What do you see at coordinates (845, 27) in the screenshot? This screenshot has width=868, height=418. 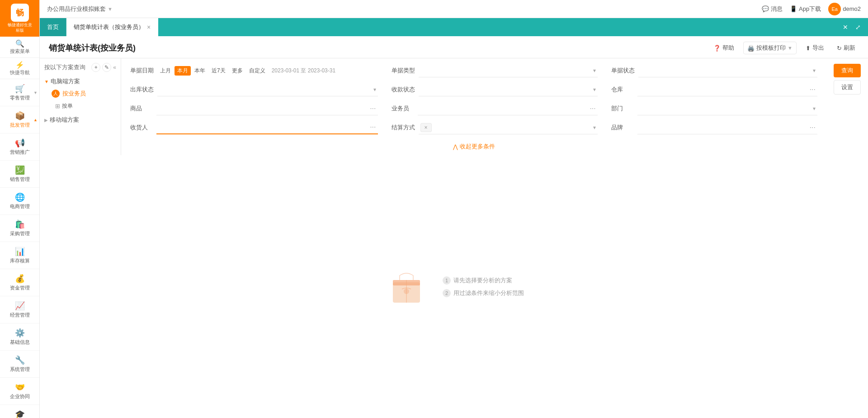 I see `tab-close-window-btn: ✕` at bounding box center [845, 27].